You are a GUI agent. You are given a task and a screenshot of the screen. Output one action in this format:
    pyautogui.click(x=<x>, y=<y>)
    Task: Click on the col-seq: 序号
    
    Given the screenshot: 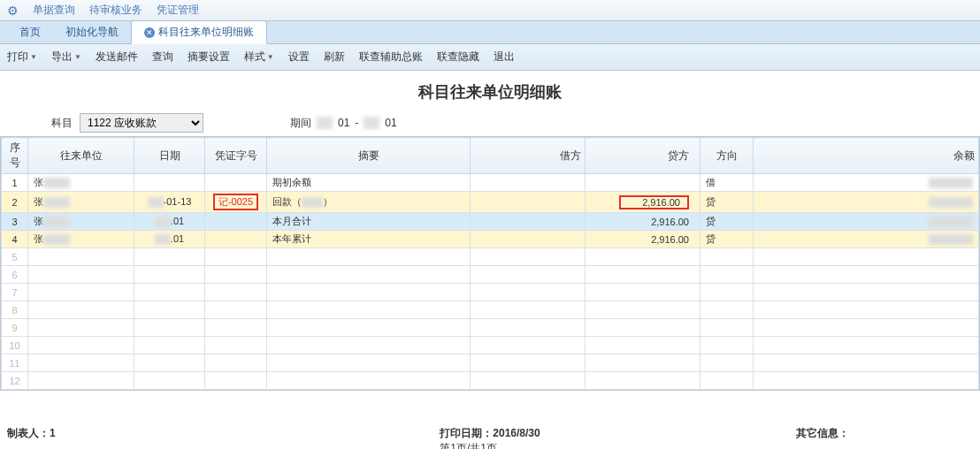 What is the action you would take?
    pyautogui.click(x=15, y=156)
    